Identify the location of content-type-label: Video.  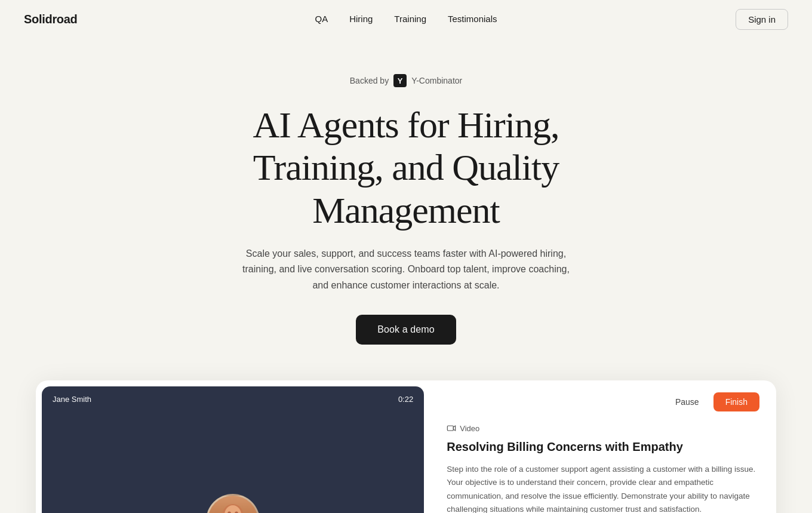
(603, 428).